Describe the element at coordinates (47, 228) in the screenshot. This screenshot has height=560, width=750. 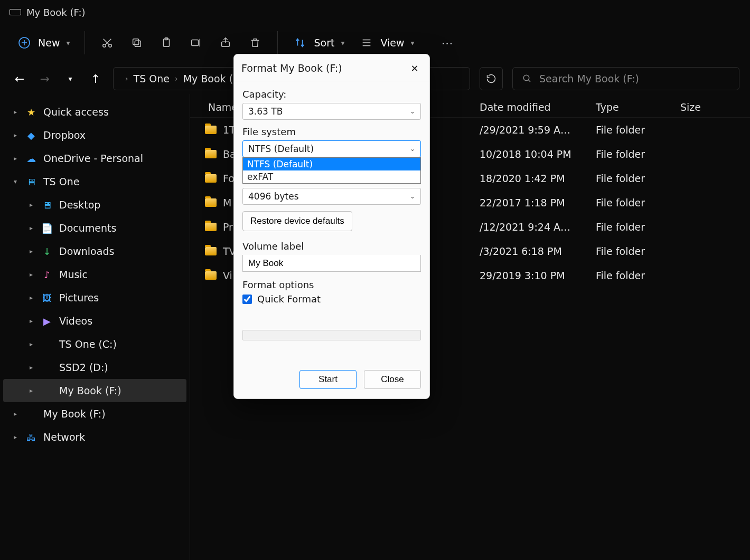
I see `document-icon: 📄` at that location.